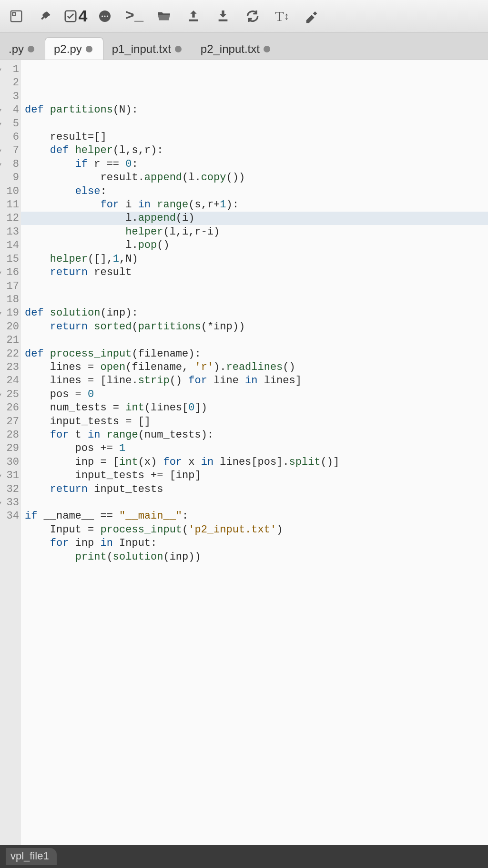 The image size is (488, 868). What do you see at coordinates (10, 453) in the screenshot?
I see `line-gutter: 1234567891011121314151617181920212223242…` at bounding box center [10, 453].